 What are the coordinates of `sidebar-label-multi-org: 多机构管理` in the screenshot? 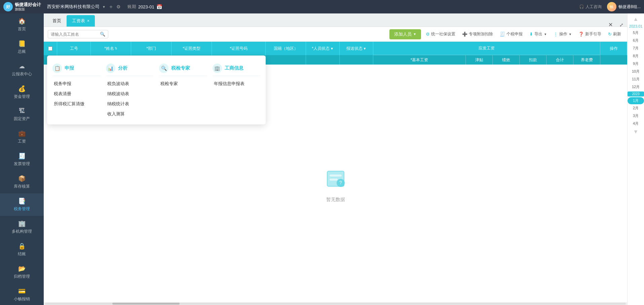 It's located at (22, 231).